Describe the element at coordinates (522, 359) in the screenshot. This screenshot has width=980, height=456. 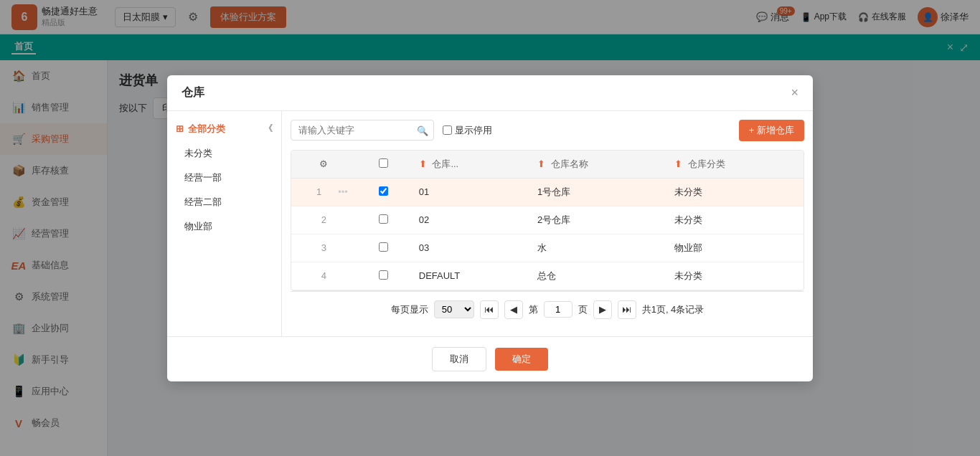
I see `confirm-button: 确定` at that location.